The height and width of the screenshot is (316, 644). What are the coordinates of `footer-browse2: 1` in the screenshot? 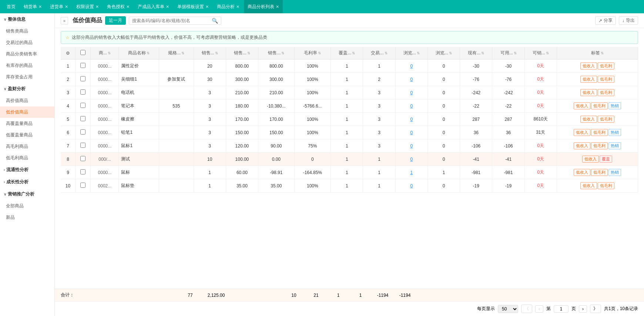 It's located at (360, 295).